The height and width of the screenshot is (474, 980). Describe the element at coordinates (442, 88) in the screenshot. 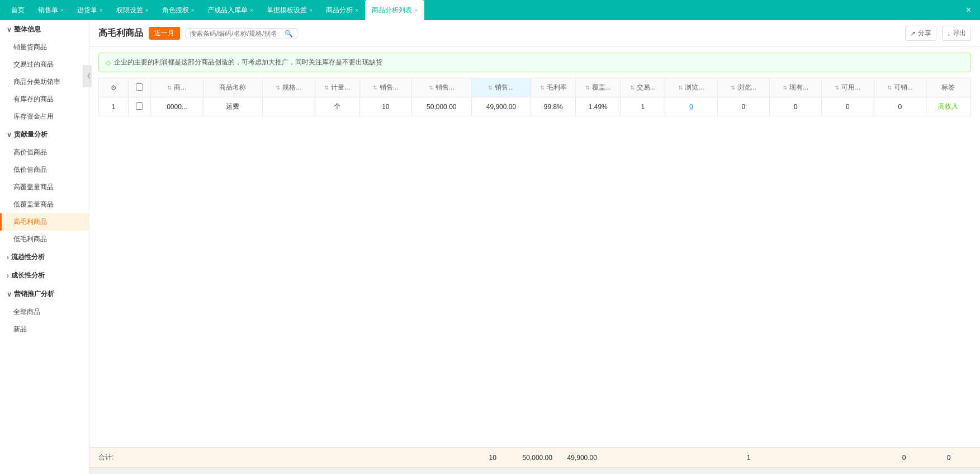

I see `th-sales2: ⇅ 销售...` at that location.